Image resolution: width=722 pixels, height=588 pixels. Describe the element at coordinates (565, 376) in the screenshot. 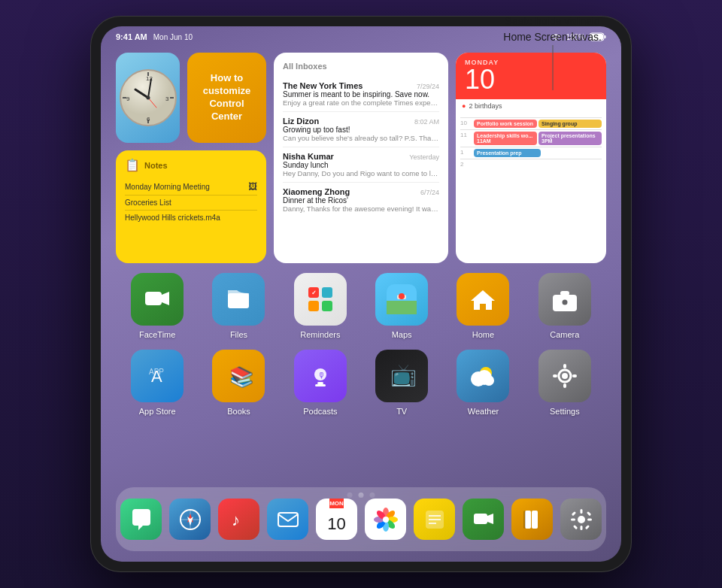

I see `settings-icon` at that location.